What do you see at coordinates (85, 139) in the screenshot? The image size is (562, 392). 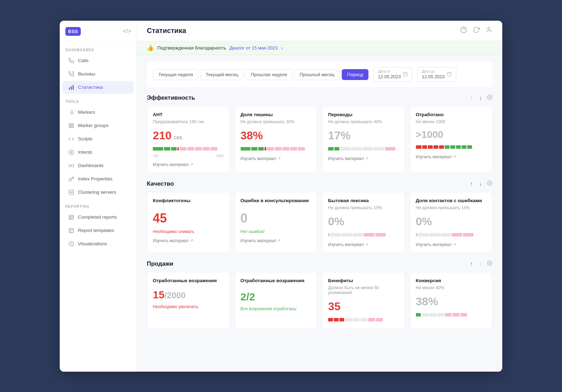 I see `sidebar-item-scripts-label: Scripts` at bounding box center [85, 139].